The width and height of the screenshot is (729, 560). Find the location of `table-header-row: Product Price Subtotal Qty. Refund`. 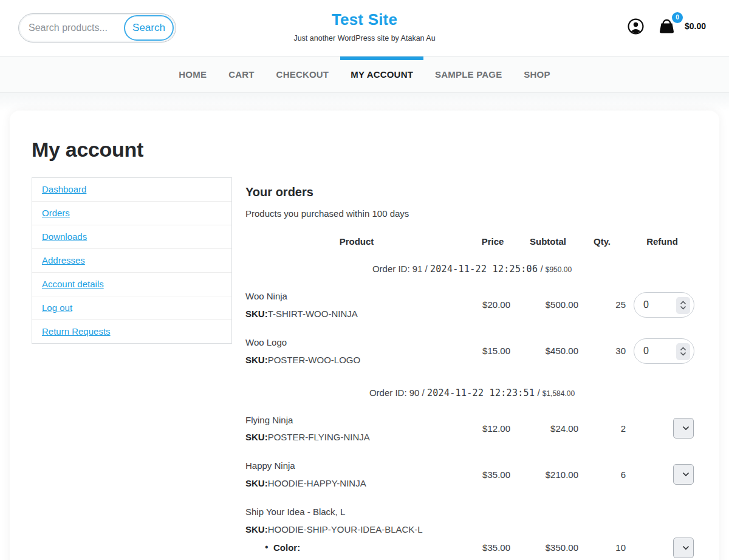

table-header-row: Product Price Subtotal Qty. Refund is located at coordinates (472, 241).